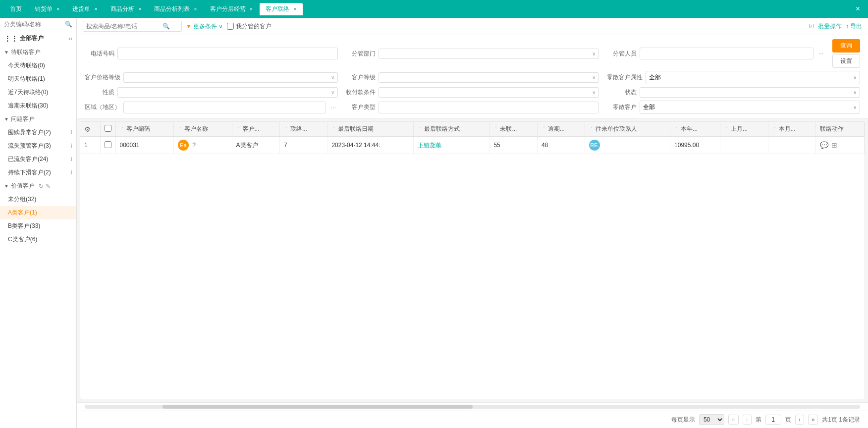 This screenshot has height=428, width=868. I want to click on my-customers-check, so click(230, 26).